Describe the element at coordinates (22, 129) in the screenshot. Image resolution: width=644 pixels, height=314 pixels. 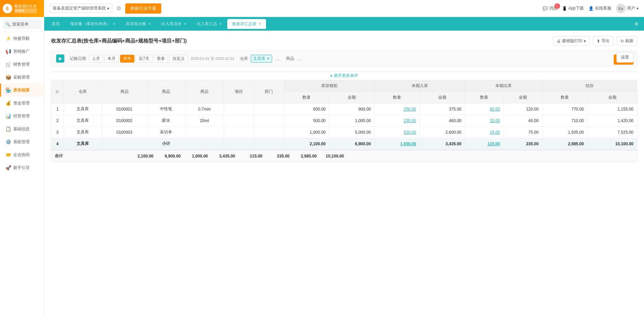
I see `sidebar-item-basic: 📋 基础信息` at that location.